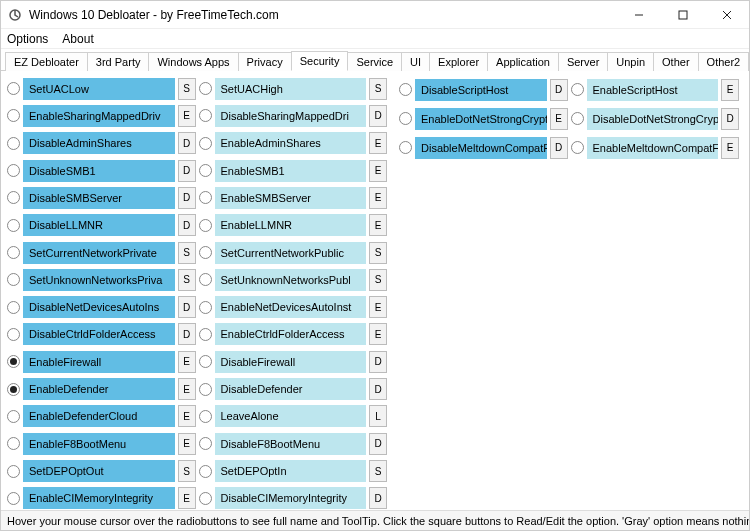 This screenshot has height=531, width=750. Describe the element at coordinates (416, 62) in the screenshot. I see `tab-ui: UI` at that location.